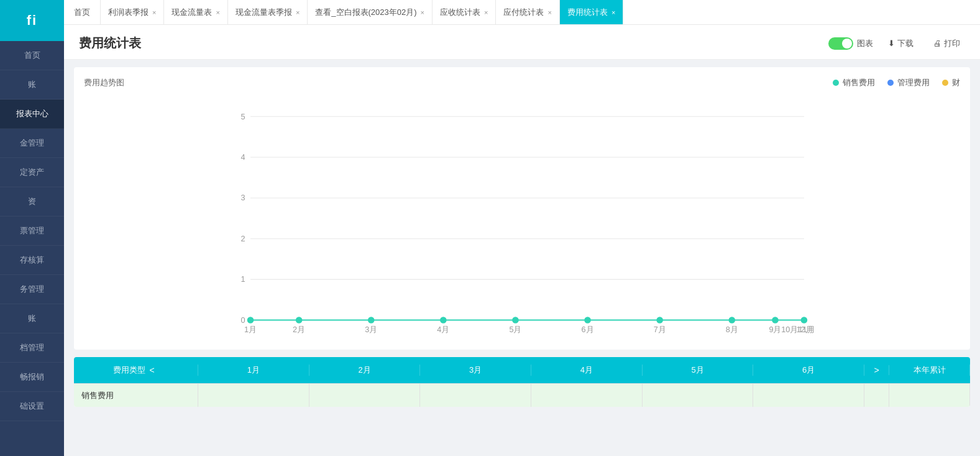  I want to click on svg-text: 0, so click(244, 320).